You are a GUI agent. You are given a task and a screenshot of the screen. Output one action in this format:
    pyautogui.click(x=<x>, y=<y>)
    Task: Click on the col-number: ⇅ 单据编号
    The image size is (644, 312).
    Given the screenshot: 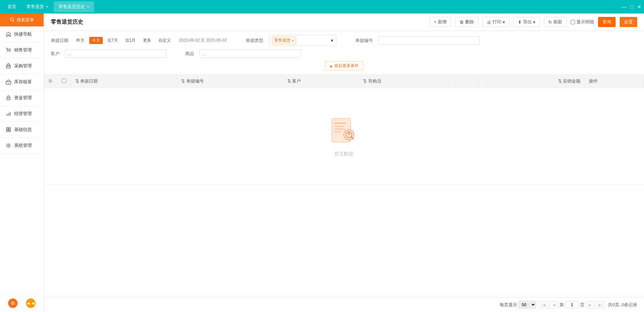 What is the action you would take?
    pyautogui.click(x=230, y=81)
    